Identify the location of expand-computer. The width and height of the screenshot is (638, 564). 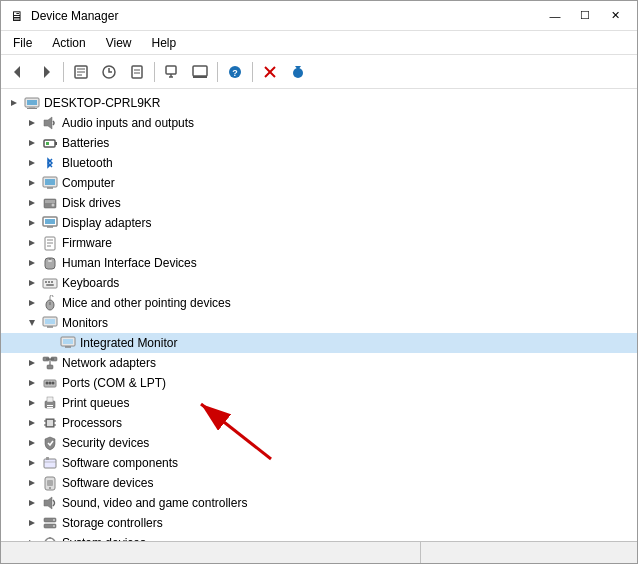
(32, 183).